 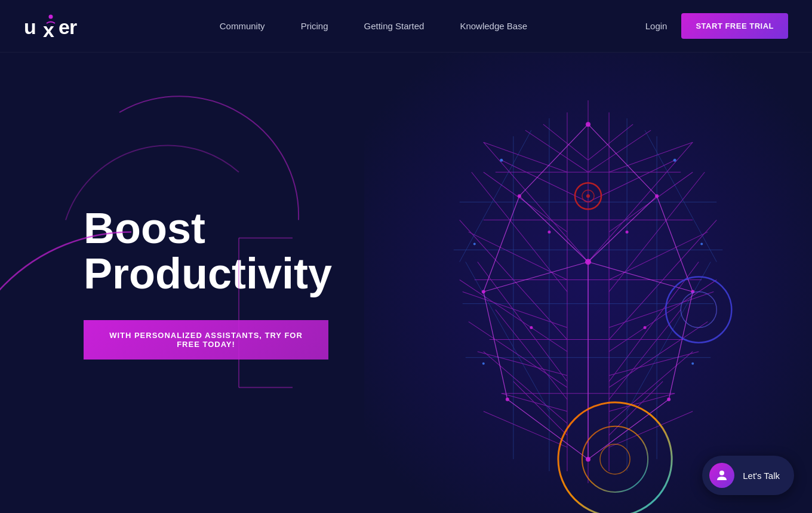 What do you see at coordinates (206, 251) in the screenshot?
I see `hero-title: Boost Productivity` at bounding box center [206, 251].